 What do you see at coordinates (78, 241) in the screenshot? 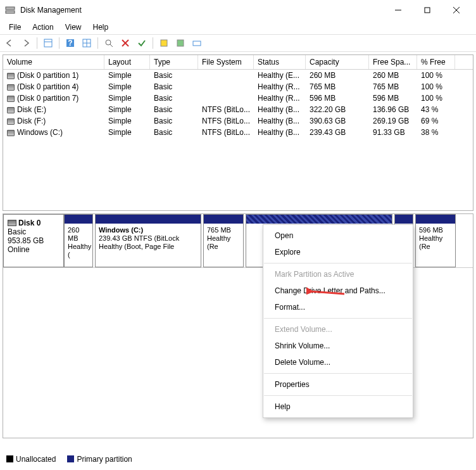
I see `partition: 260 MBHealthy (` at bounding box center [78, 241].